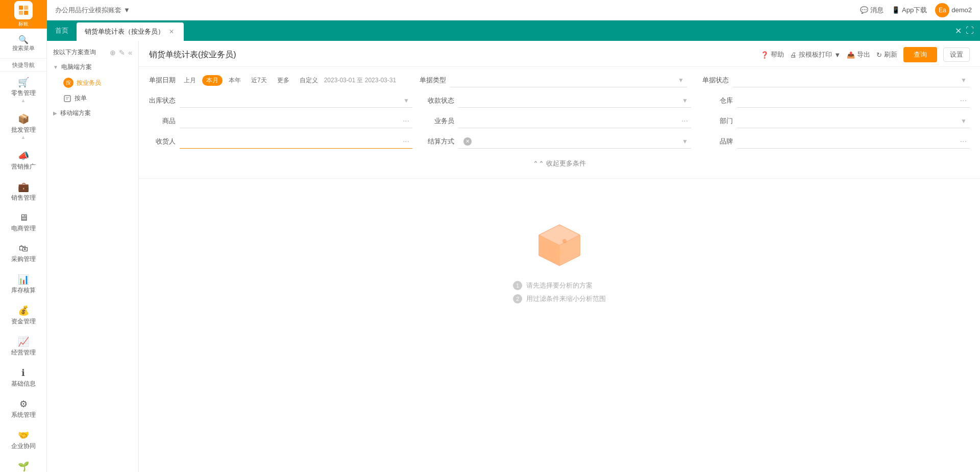 This screenshot has height=472, width=980. I want to click on query-btn: 查询, so click(920, 55).